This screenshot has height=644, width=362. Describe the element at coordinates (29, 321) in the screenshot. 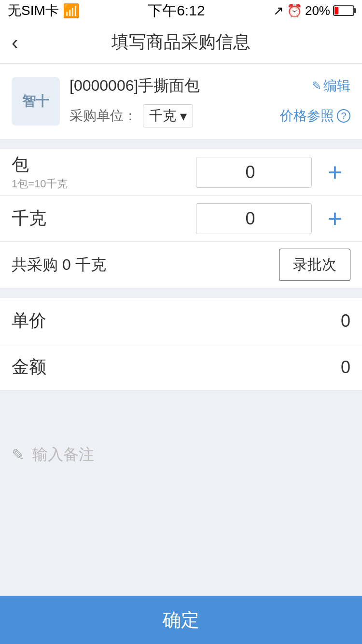

I see `unit-price-label: 单价` at that location.